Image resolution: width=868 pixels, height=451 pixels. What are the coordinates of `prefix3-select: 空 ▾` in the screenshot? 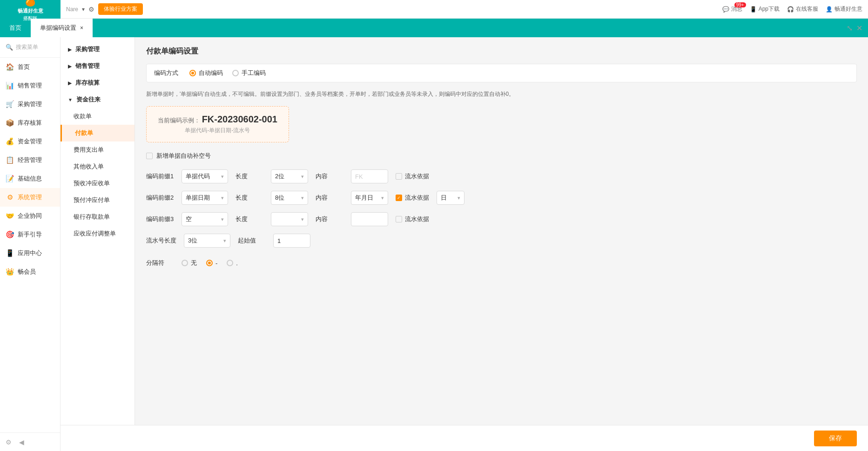 It's located at (205, 219).